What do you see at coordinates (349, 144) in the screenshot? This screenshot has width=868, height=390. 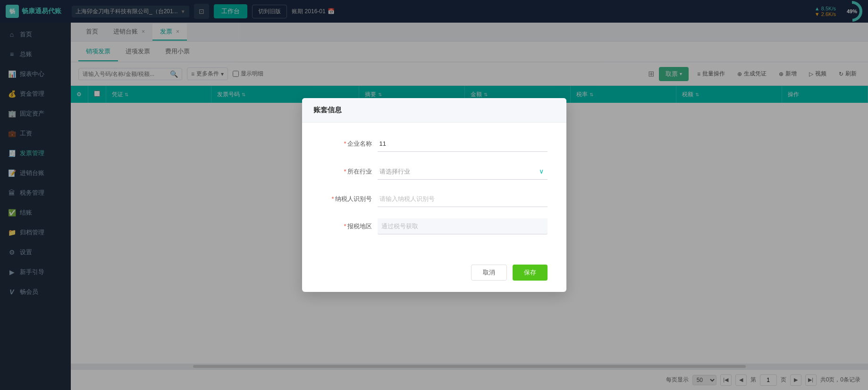 I see `company-name-label: *企业名称` at bounding box center [349, 144].